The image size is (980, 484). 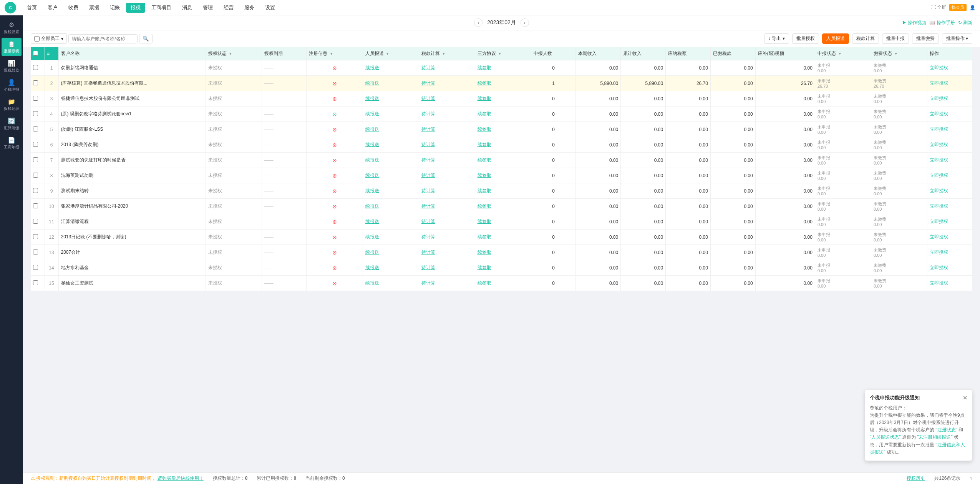 I want to click on popup-close-btn: ✕, so click(x=965, y=398).